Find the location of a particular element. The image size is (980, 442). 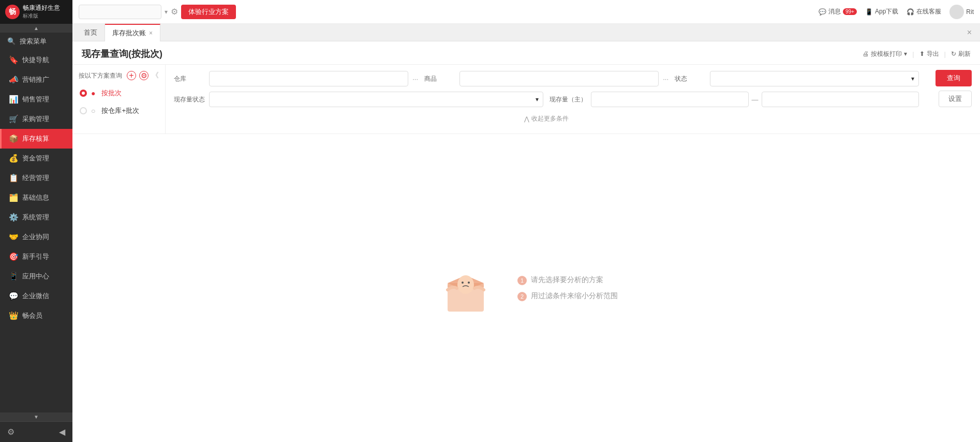

sidebar-item-enterprise: 🤝 企业协同 is located at coordinates (36, 237).